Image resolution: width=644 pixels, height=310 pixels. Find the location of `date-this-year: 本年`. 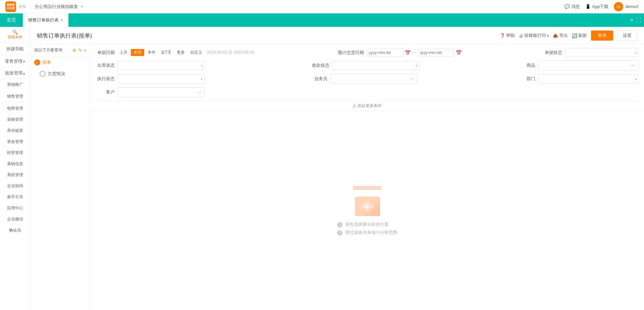

date-this-year: 本年 is located at coordinates (152, 52).